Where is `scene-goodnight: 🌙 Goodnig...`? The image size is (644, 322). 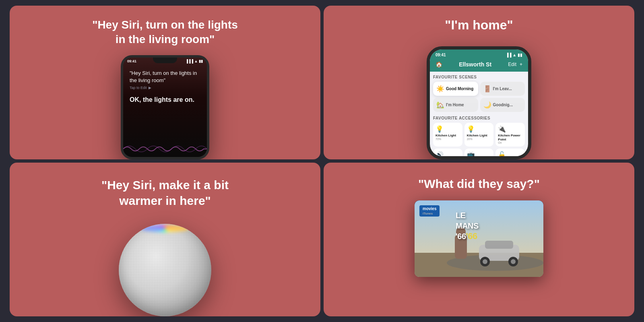
scene-goodnight: 🌙 Goodnig... is located at coordinates (503, 105).